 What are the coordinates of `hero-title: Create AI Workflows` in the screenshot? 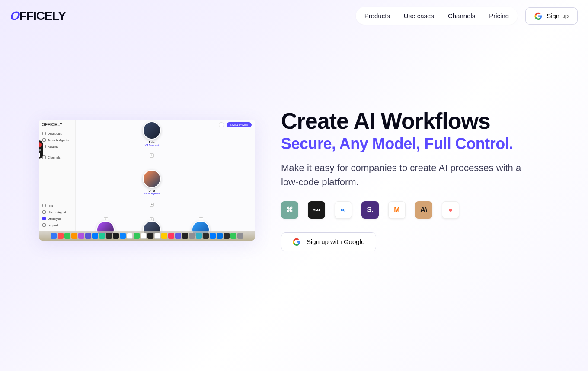 It's located at (406, 121).